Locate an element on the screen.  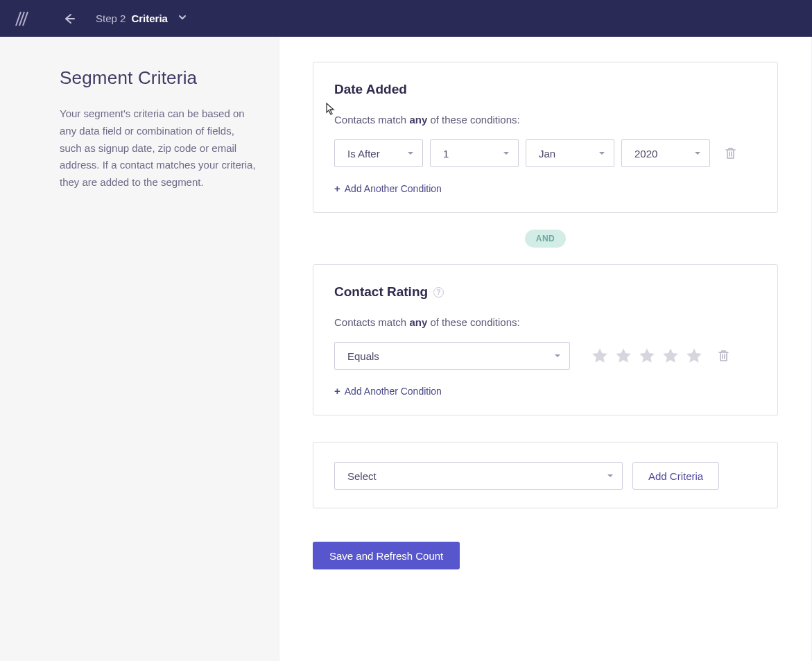
year-select: 2020 is located at coordinates (666, 153).